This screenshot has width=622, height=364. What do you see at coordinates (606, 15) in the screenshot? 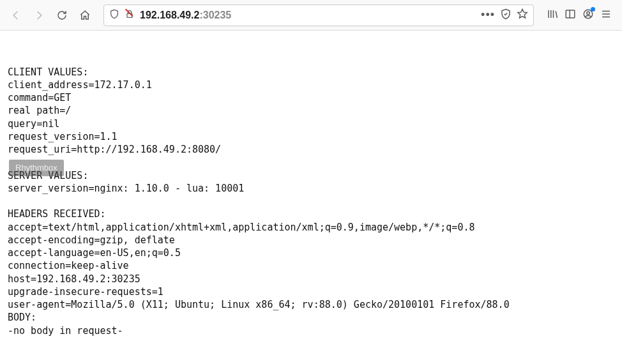
I see `menu-icon` at bounding box center [606, 15].